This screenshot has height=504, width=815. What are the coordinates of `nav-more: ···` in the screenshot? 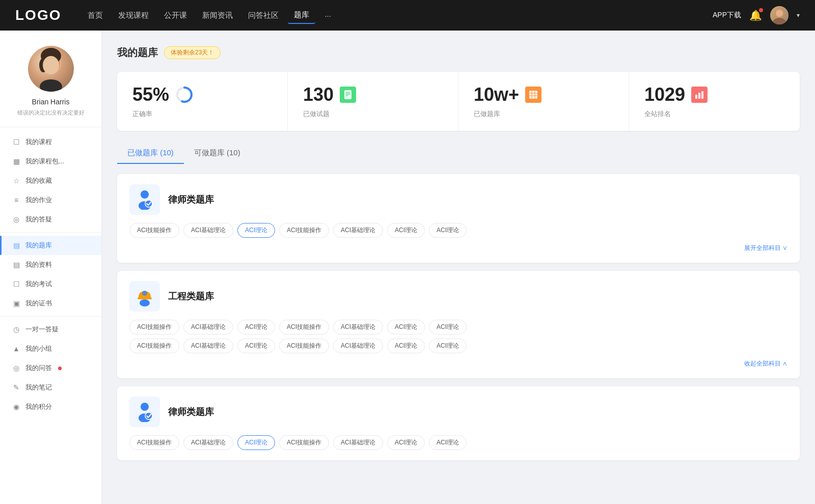 It's located at (328, 15).